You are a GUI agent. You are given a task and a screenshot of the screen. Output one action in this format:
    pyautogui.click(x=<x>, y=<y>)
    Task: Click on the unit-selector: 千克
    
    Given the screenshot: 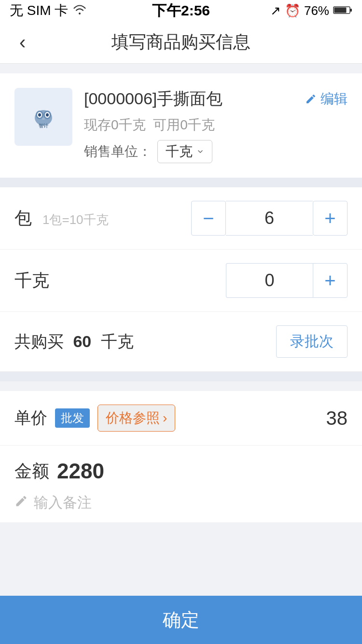 What is the action you would take?
    pyautogui.click(x=185, y=152)
    